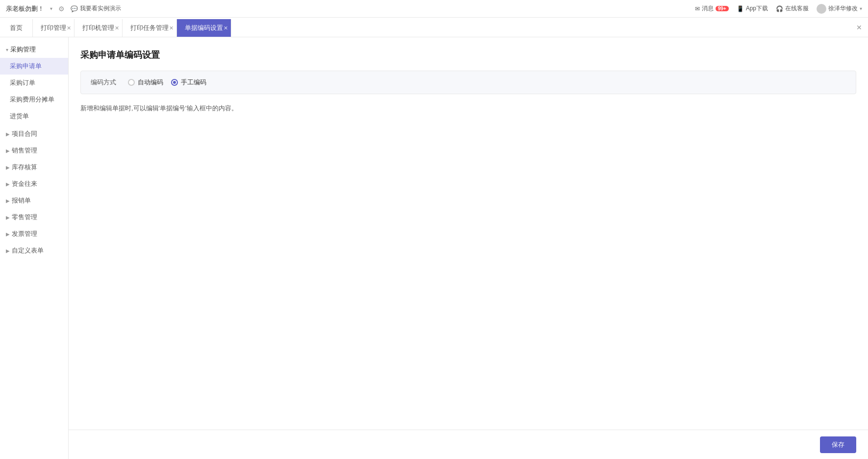  What do you see at coordinates (99, 28) in the screenshot?
I see `tab-printer-mgmt: 打印机管理 ✕` at bounding box center [99, 28].